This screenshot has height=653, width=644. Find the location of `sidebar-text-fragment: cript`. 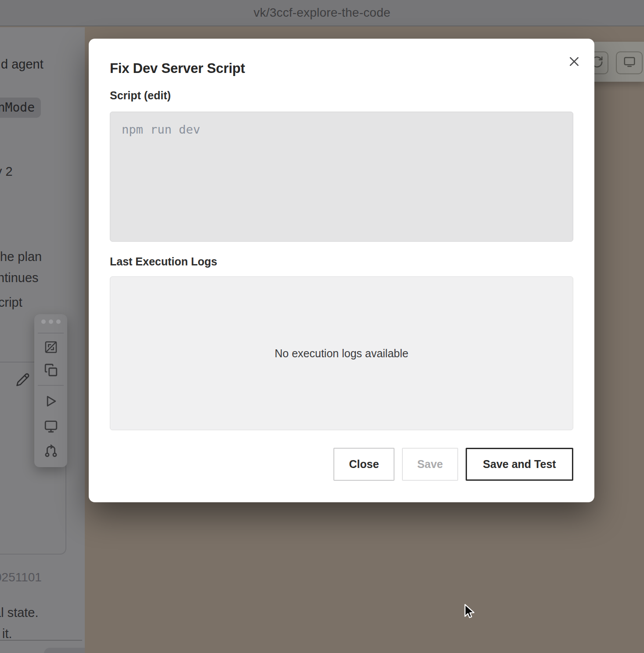

sidebar-text-fragment: cript is located at coordinates (11, 302).